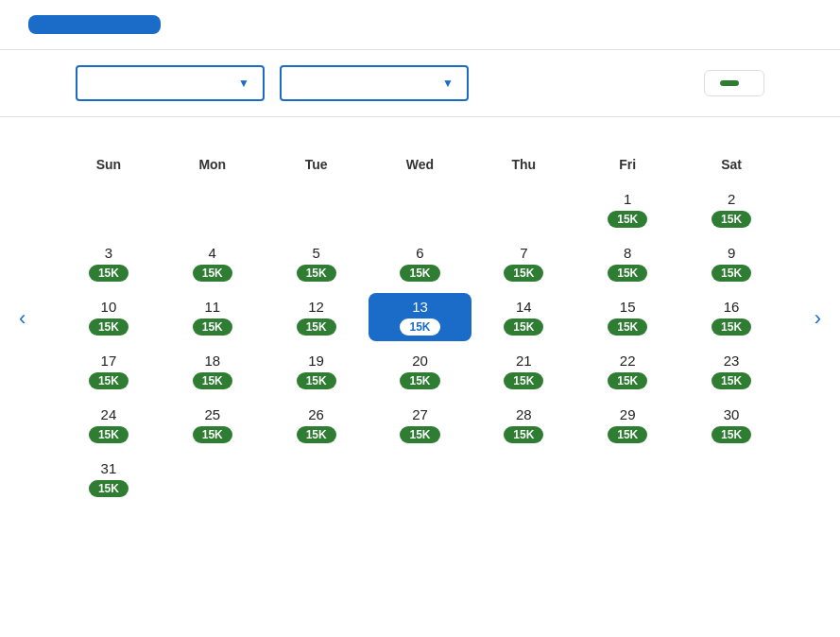 This screenshot has height=637, width=840. I want to click on calendar-cell-1: 115K, so click(627, 210).